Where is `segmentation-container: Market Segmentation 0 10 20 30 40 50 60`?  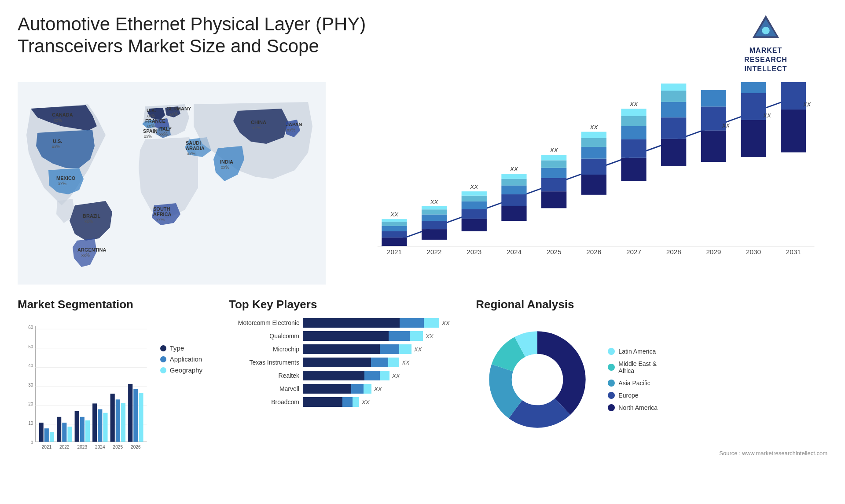 segmentation-container: Market Segmentation 0 10 20 30 40 50 60 is located at coordinates (110, 381).